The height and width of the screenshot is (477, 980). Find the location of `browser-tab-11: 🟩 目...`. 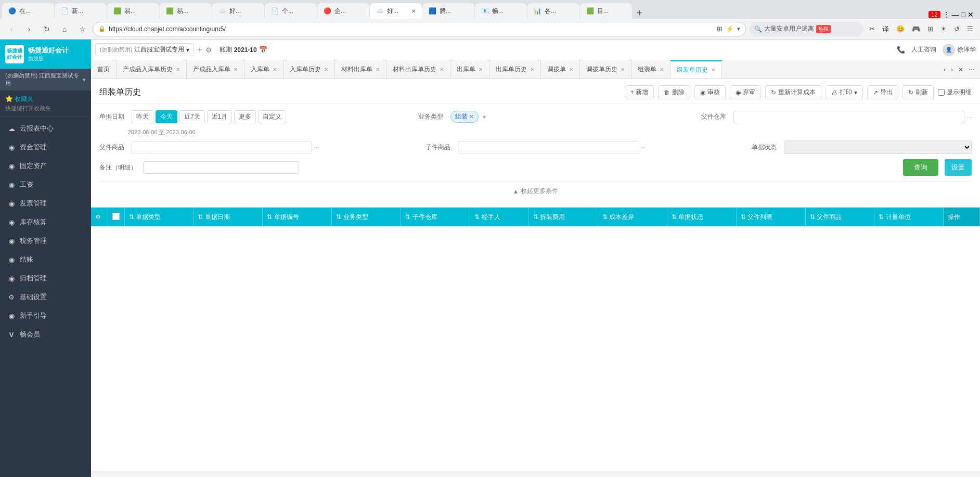

browser-tab-11: 🟩 目... is located at coordinates (606, 11).